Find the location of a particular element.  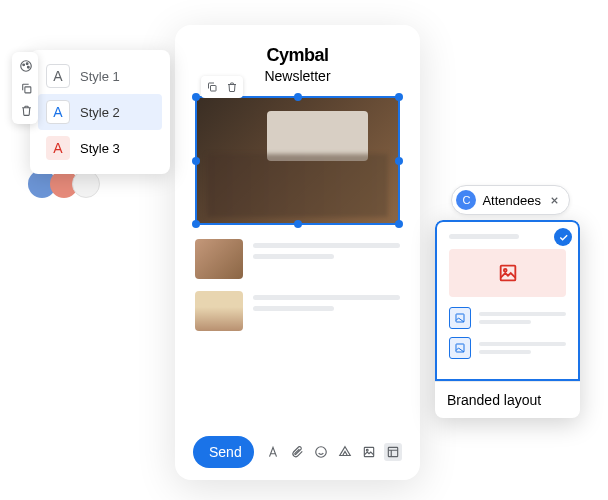

check-icon is located at coordinates (563, 237).